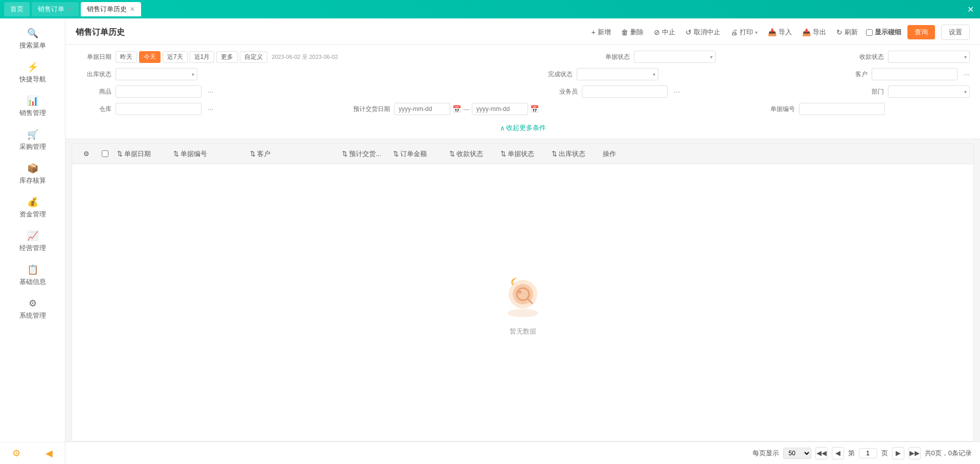  I want to click on filter-date-control: 昨天 今天 近7天 近1月 更多 自定义 2023-06-02 至 2023-0…, so click(227, 57).